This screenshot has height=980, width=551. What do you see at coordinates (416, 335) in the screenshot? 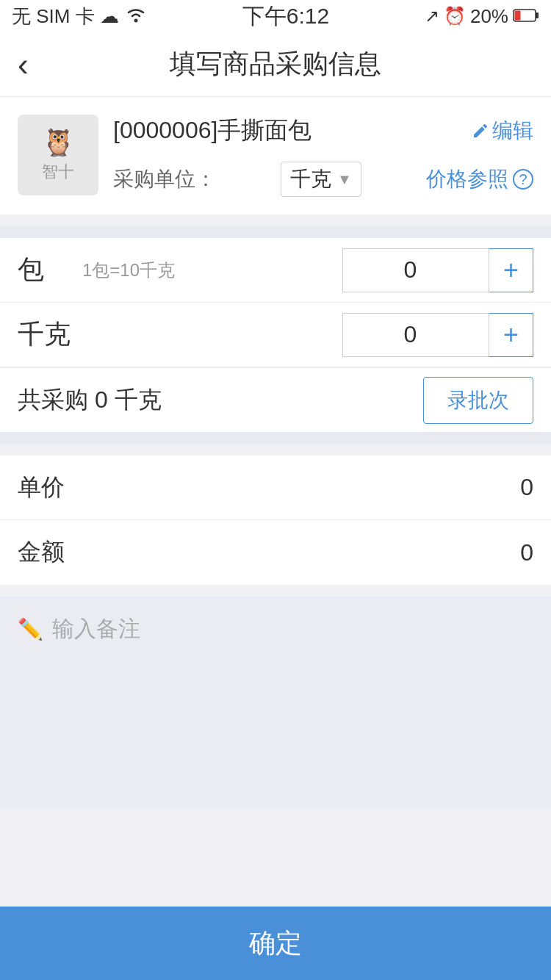
I see `quantity-input-kg` at bounding box center [416, 335].